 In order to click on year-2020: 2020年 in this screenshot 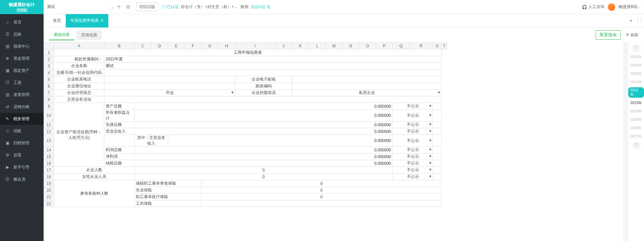, I will do `click(636, 74)`.